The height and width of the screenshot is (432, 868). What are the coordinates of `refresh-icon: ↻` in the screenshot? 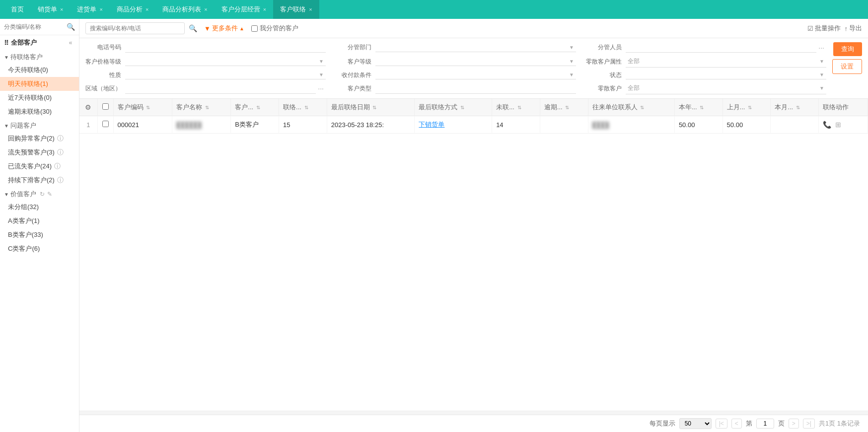 It's located at (42, 194).